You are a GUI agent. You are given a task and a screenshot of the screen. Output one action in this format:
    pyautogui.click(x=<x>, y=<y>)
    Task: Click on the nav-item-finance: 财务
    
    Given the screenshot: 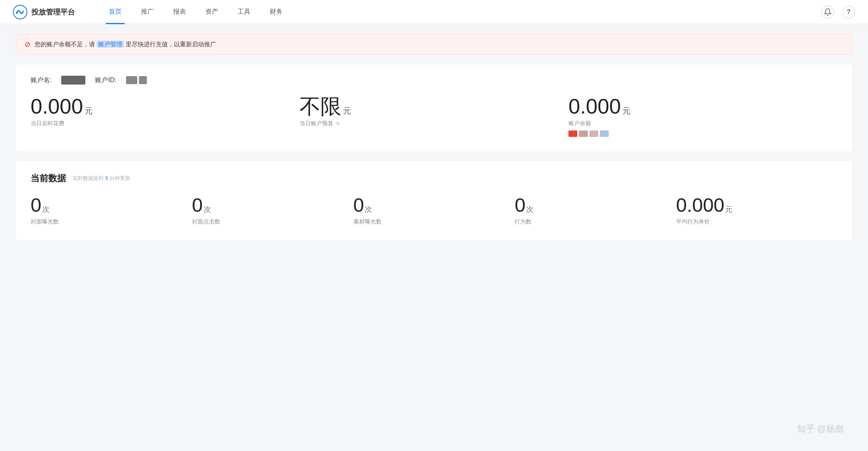 What is the action you would take?
    pyautogui.click(x=276, y=12)
    